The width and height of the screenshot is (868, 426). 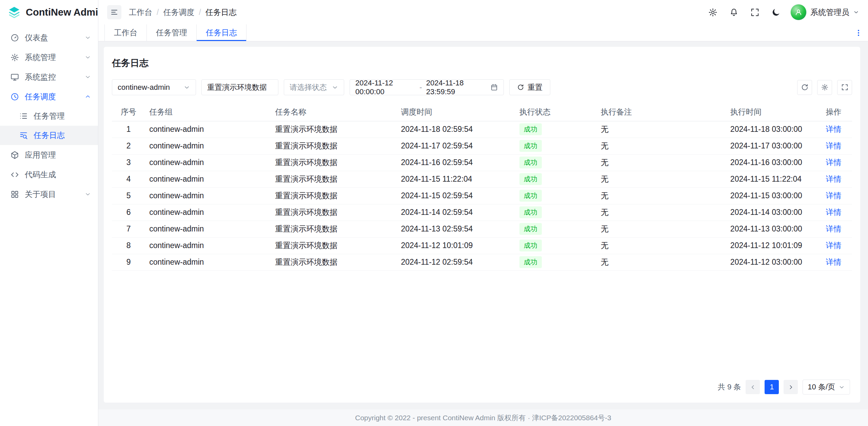 What do you see at coordinates (825, 12) in the screenshot?
I see `user-menu: 系统管理员` at bounding box center [825, 12].